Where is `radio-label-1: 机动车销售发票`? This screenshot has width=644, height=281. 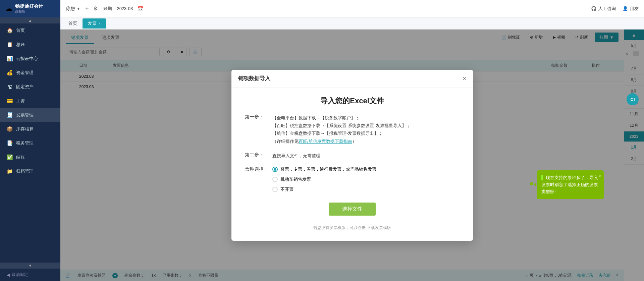
radio-label-1: 机动车销售发票 is located at coordinates (296, 179).